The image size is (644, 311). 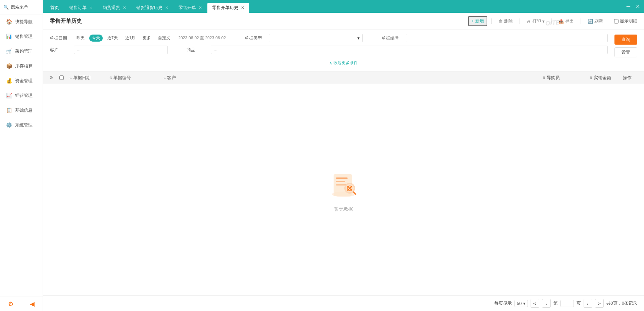 I want to click on tab-home: 首页, so click(x=55, y=8).